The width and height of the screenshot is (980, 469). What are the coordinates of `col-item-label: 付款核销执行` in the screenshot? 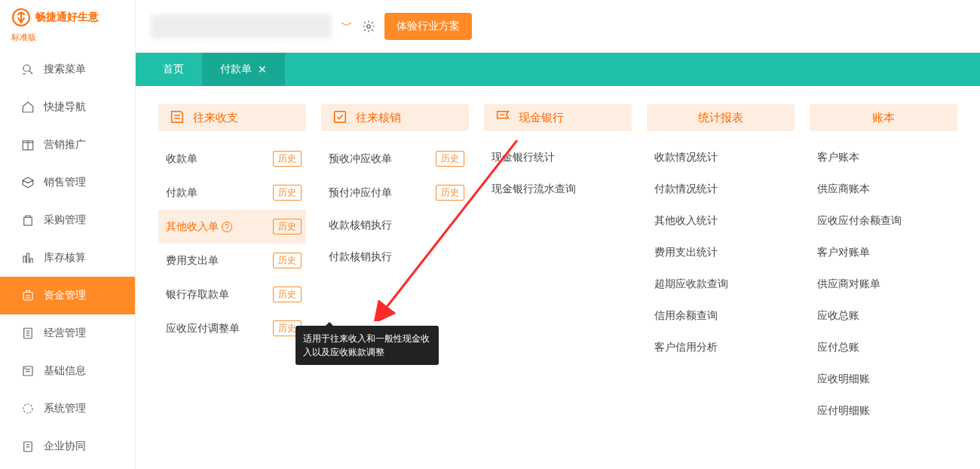 It's located at (360, 257).